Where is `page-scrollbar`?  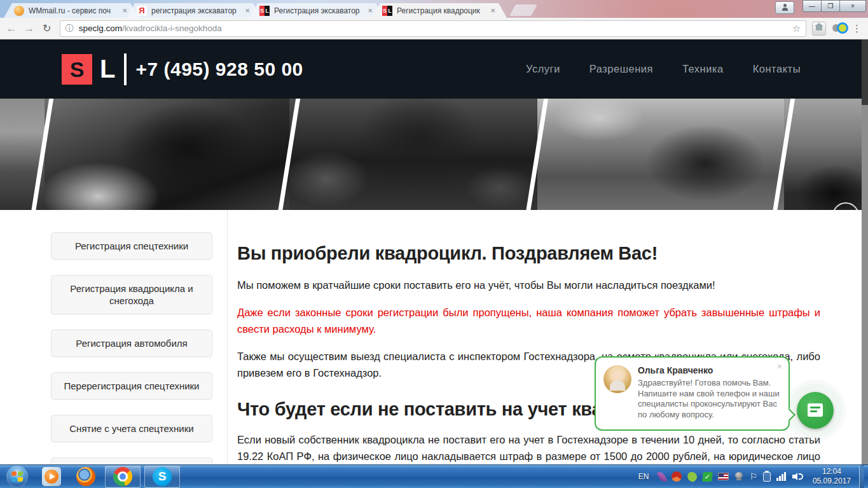
page-scrollbar is located at coordinates (865, 252).